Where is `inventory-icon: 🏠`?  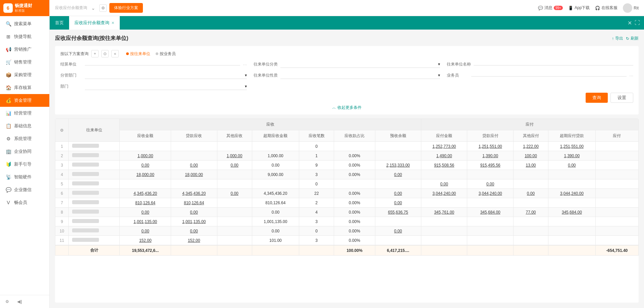 inventory-icon: 🏠 is located at coordinates (8, 88).